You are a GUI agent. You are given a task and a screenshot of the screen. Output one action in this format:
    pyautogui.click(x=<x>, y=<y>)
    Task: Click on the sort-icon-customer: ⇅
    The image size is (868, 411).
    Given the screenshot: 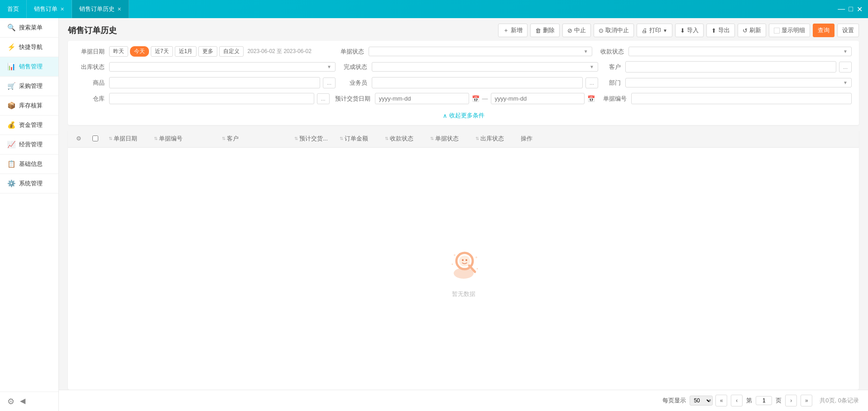 What is the action you would take?
    pyautogui.click(x=224, y=139)
    